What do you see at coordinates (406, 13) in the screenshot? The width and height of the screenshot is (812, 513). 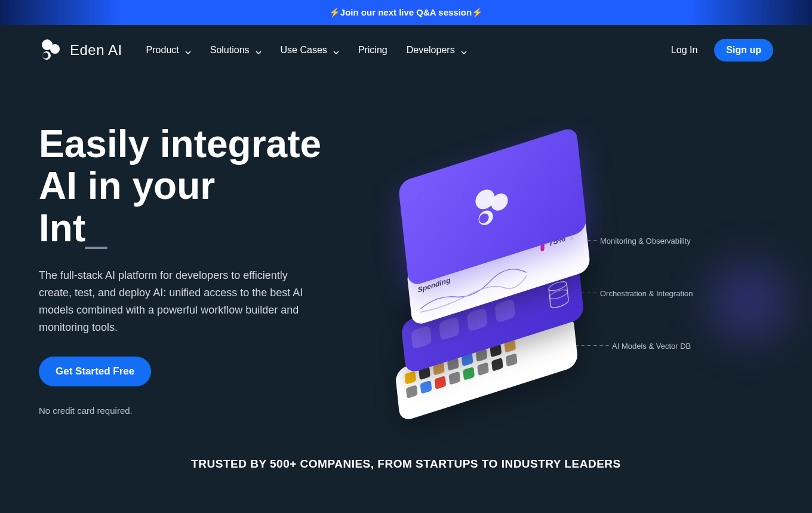 I see `announcement-text: ⚡Join our next live Q&A session⚡` at bounding box center [406, 13].